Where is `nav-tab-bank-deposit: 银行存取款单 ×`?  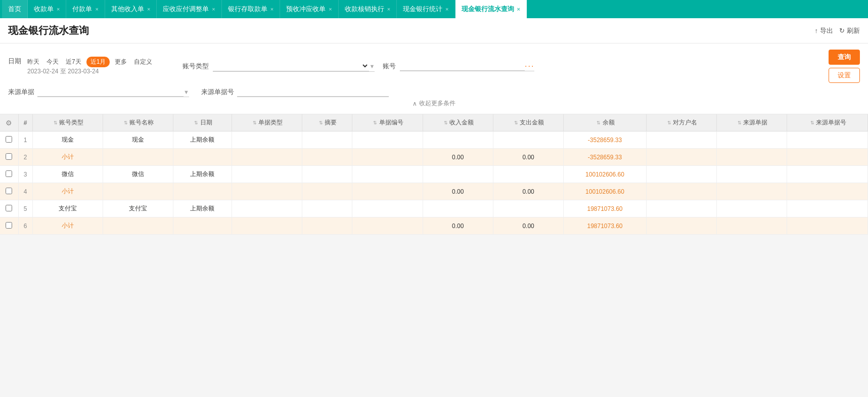
nav-tab-bank-deposit: 银行存取款单 × is located at coordinates (251, 9).